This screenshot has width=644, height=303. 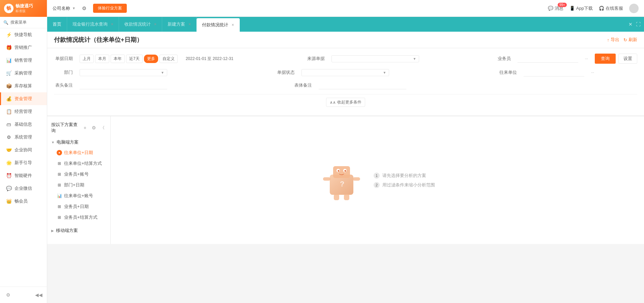 What do you see at coordinates (616, 59) in the screenshot?
I see `filter-action-btns: 查询 设置` at bounding box center [616, 59].